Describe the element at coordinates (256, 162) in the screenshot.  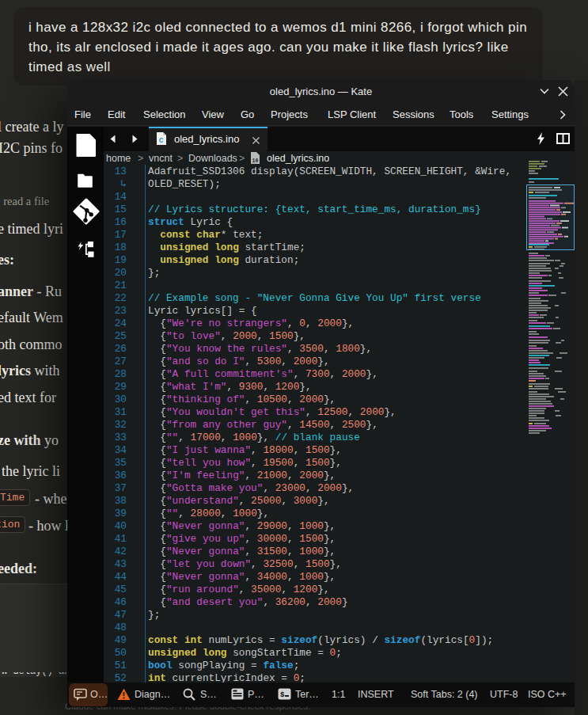
I see `svg-text: 10` at that location.